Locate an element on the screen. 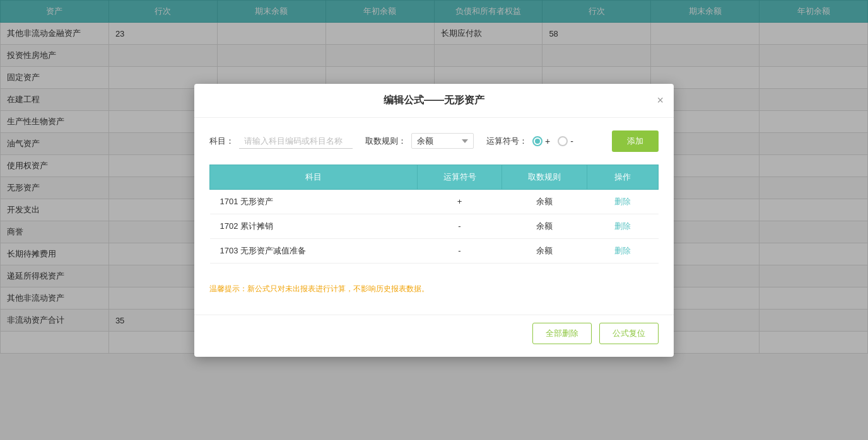  formula-table: 科目运算符号取数规则操作 1701 无形资产+余额删除1702 累计摊销-余额删… is located at coordinates (434, 214).